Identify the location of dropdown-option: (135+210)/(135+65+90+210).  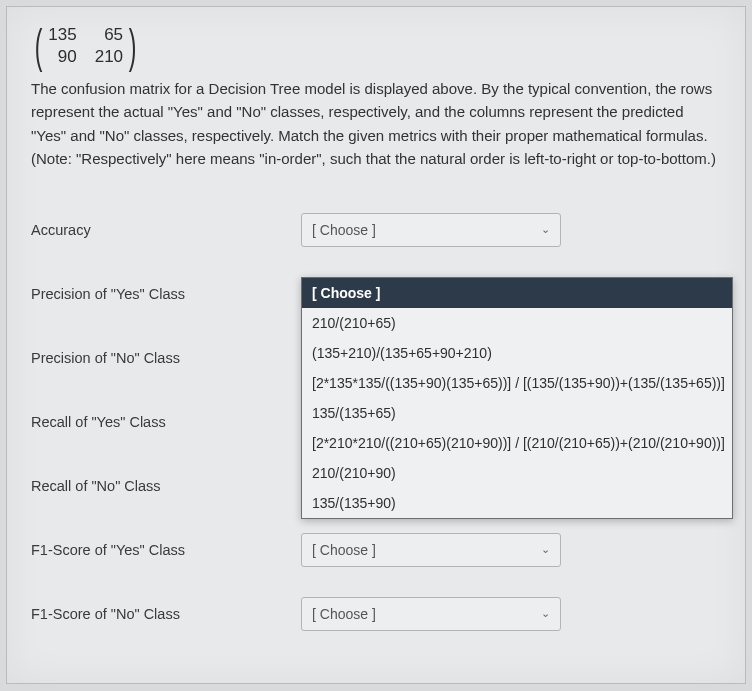
(517, 353).